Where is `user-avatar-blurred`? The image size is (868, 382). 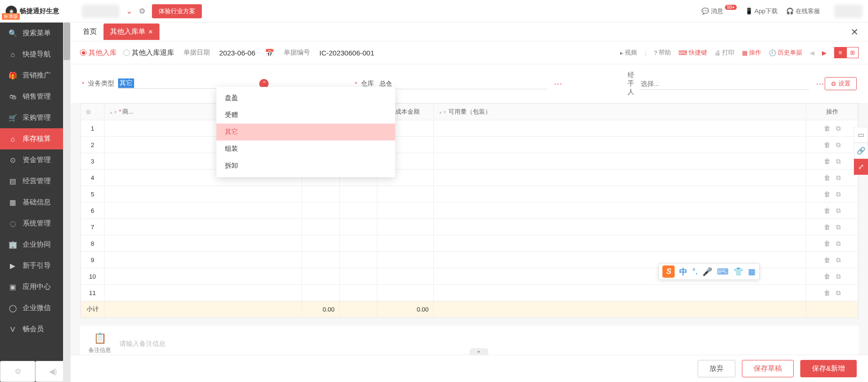 user-avatar-blurred is located at coordinates (848, 11).